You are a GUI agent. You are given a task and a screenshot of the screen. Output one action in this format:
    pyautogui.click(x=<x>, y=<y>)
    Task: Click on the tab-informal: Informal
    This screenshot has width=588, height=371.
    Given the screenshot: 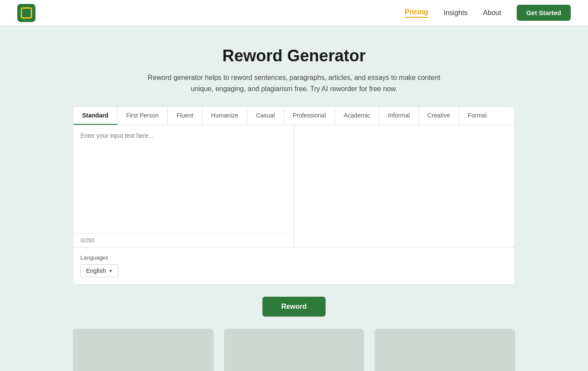 What is the action you would take?
    pyautogui.click(x=399, y=116)
    